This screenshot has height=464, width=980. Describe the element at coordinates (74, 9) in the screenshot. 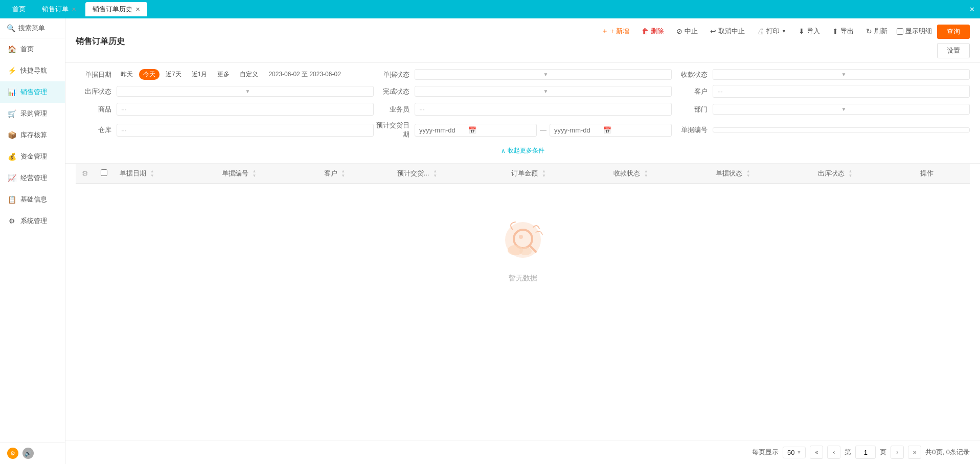

I see `tab-sales-order-close: ✕` at that location.